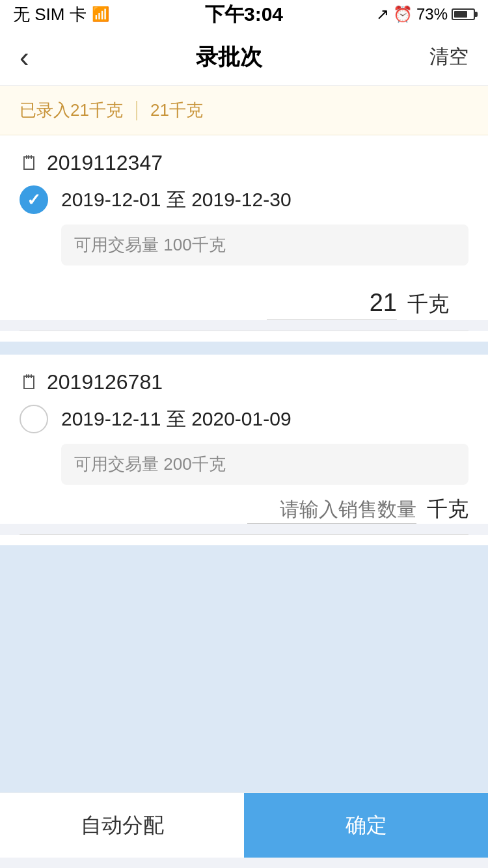 This screenshot has width=488, height=868. I want to click on batch-1-header: 🗒 2019112347, so click(244, 163).